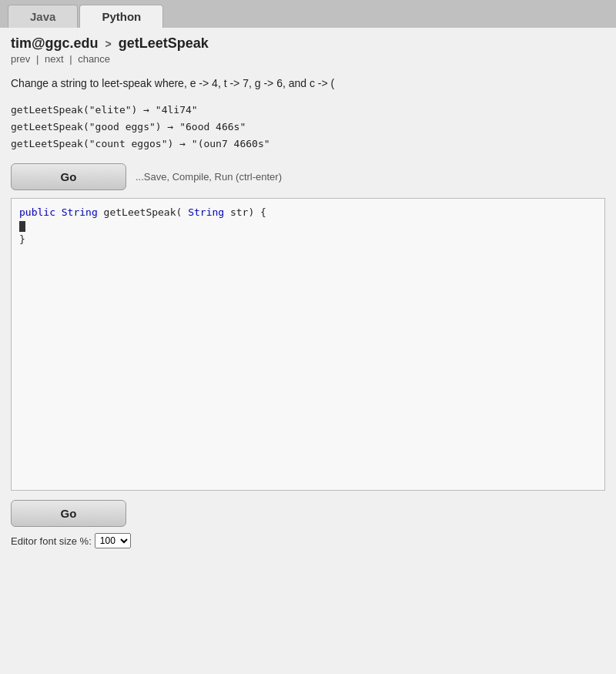  I want to click on tab-python: Python, so click(122, 16).